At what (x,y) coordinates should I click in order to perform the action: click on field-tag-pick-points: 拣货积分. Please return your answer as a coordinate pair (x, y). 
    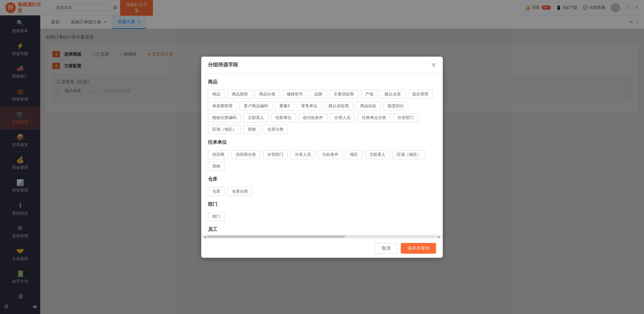
    Looking at the image, I should click on (396, 106).